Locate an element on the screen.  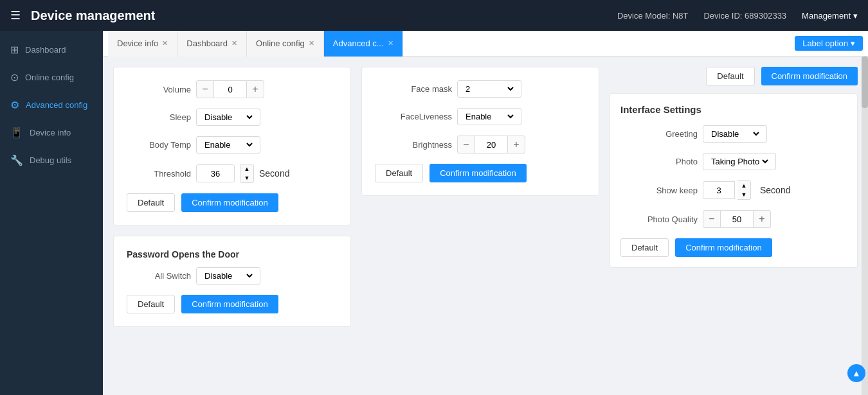
tab-close-online-config: ✕ is located at coordinates (311, 44).